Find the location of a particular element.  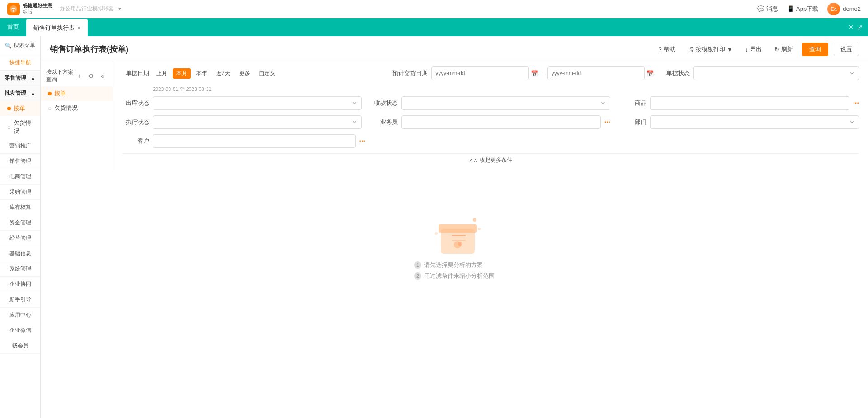

delivery-status-select is located at coordinates (257, 103).